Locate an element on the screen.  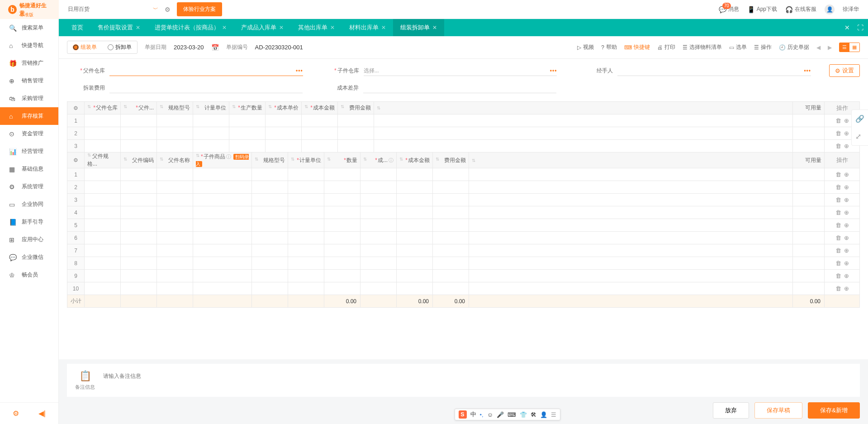
calendar-icon: 📅 is located at coordinates (215, 48).